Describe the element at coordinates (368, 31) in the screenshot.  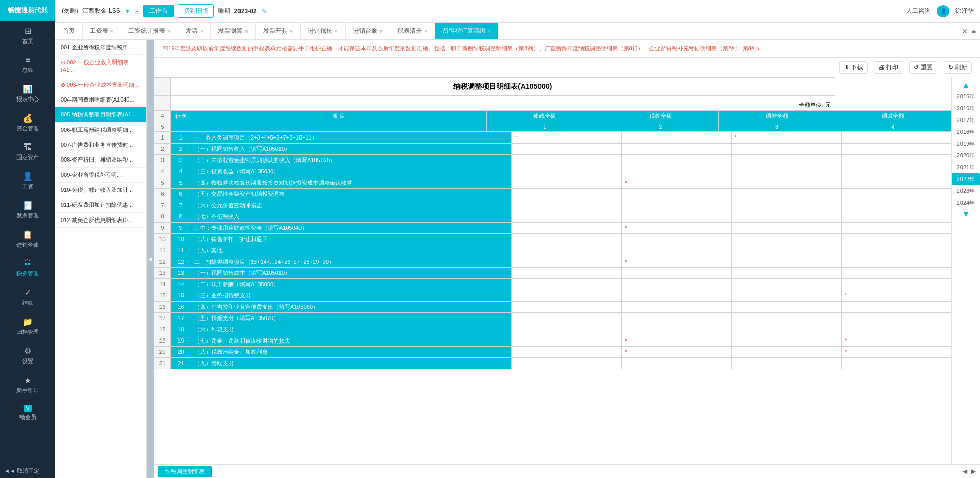
I see `tab-input-ledger: 进销台账 ×` at that location.